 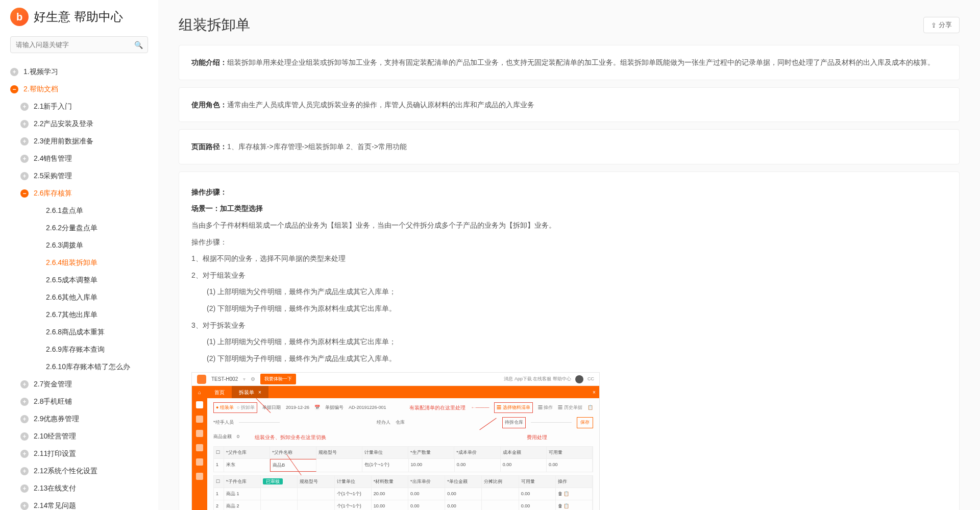 I want to click on annotation: 组装业务、拆卸业务在这里切换, so click(x=290, y=437).